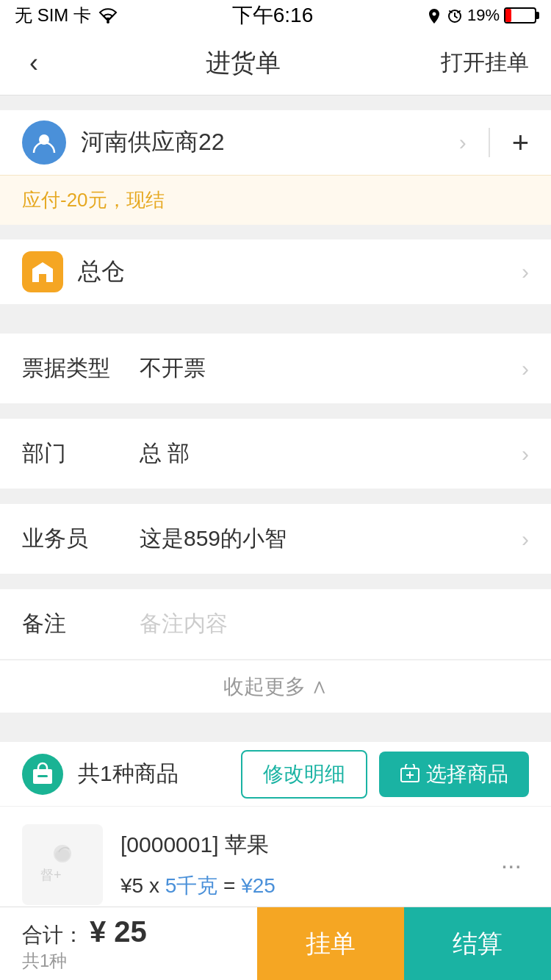  Describe the element at coordinates (43, 272) in the screenshot. I see `warehouse-icon` at that location.